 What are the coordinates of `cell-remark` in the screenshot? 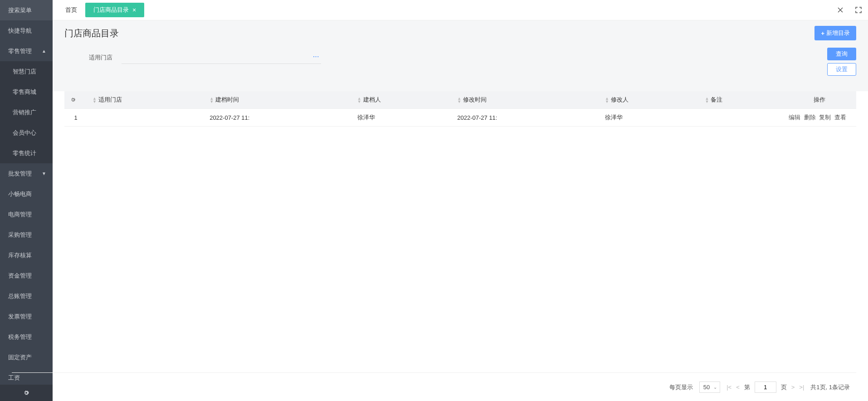 It's located at (741, 118).